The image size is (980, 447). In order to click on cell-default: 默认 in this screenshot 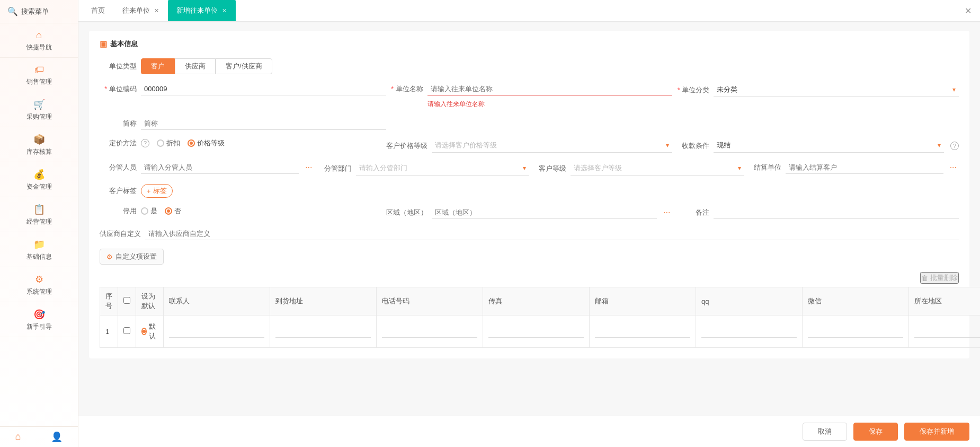, I will do `click(150, 332)`.